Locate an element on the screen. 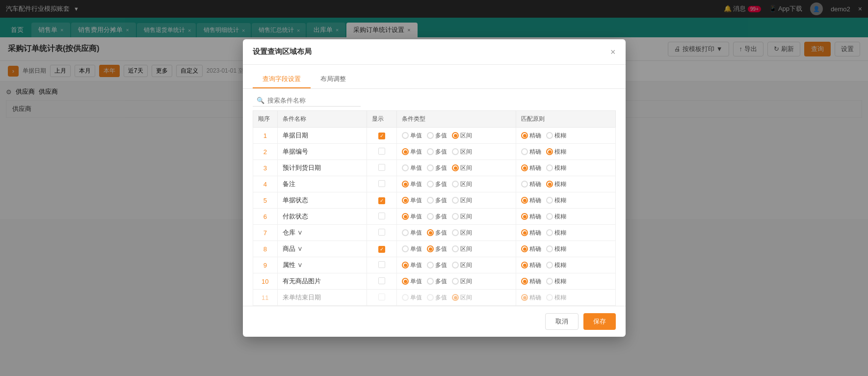  search-box: 🔍 is located at coordinates (434, 100).